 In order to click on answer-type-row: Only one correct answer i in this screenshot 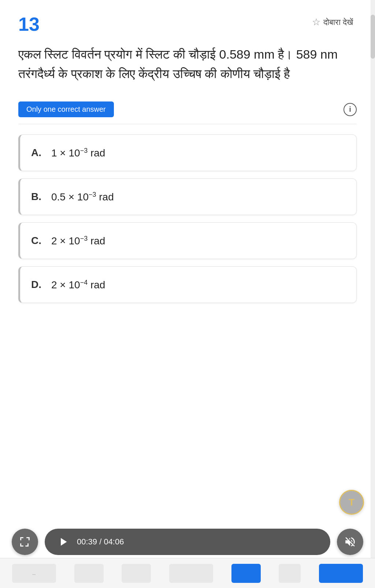, I will do `click(188, 109)`.